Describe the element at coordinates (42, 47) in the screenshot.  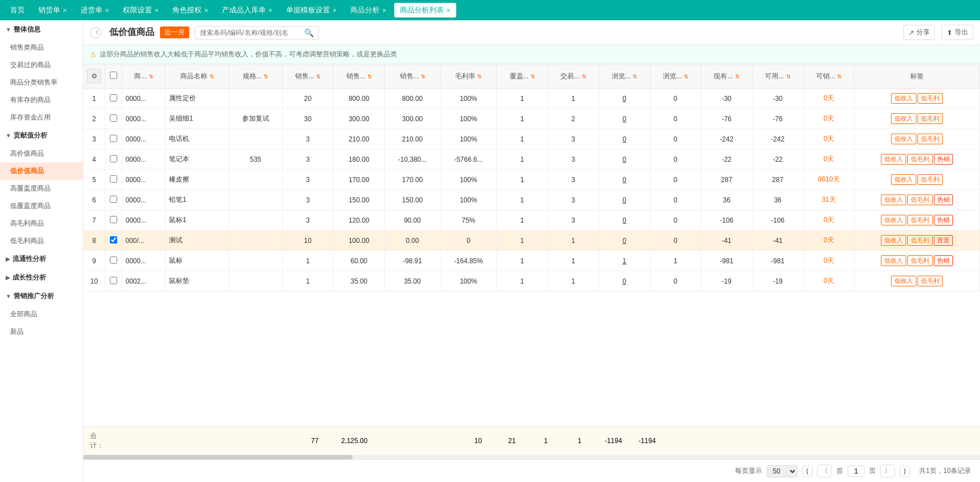
I see `sidebar-item-sales-goods: 销售类商品` at that location.